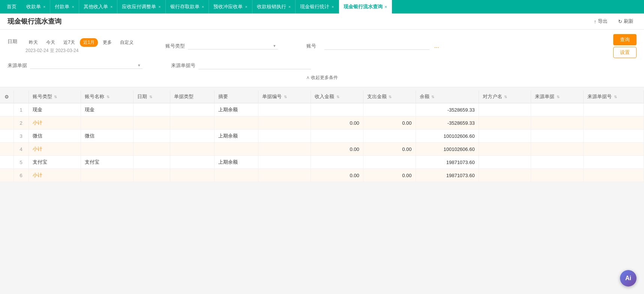 The width and height of the screenshot is (644, 294). Describe the element at coordinates (81, 51) in the screenshot. I see `date-range-text: 2023-02-24 至 2023-03-24` at that location.